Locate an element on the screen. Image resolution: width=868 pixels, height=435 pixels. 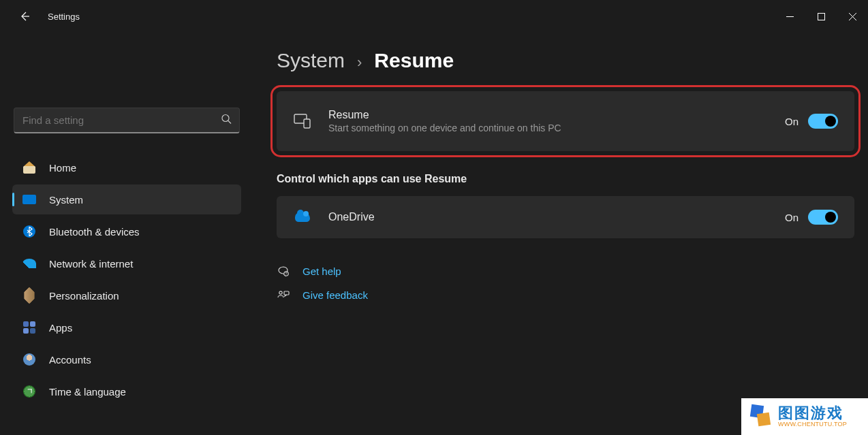
give-feedback-link: Give feedback is located at coordinates (335, 295).